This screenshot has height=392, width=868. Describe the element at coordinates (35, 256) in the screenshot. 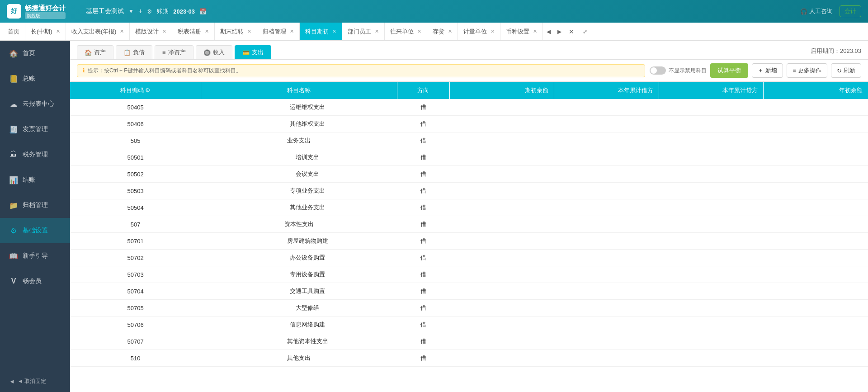

I see `sidebar-item-guide: 📖 新手引导` at that location.